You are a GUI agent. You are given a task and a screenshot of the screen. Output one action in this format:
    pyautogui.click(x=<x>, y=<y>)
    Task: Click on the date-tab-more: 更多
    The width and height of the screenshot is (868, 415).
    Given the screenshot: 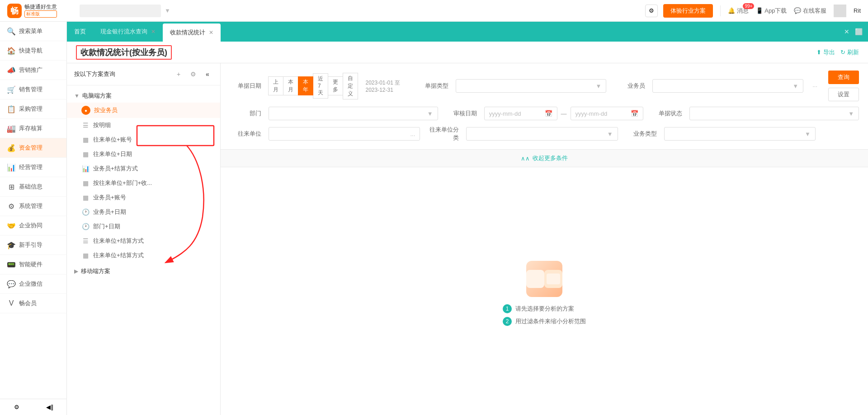 What is the action you would take?
    pyautogui.click(x=335, y=86)
    